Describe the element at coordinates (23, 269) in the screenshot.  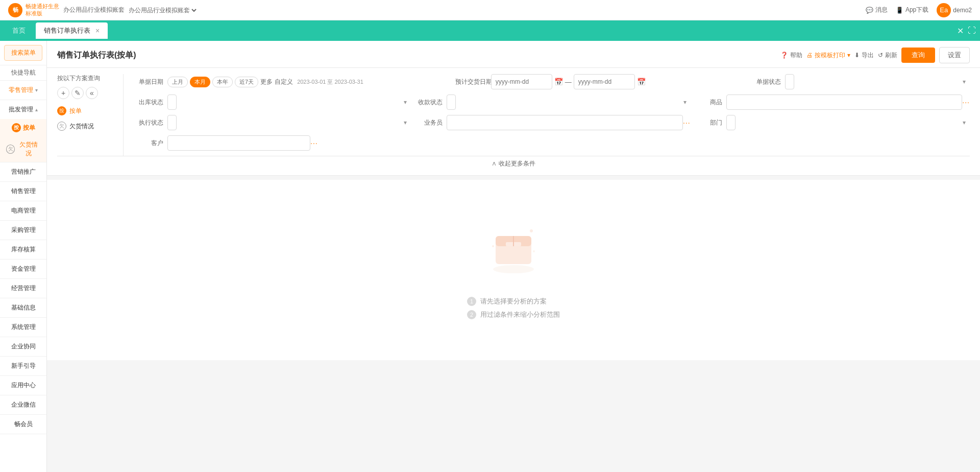
I see `sidebar-item-finance: 资金管理` at that location.